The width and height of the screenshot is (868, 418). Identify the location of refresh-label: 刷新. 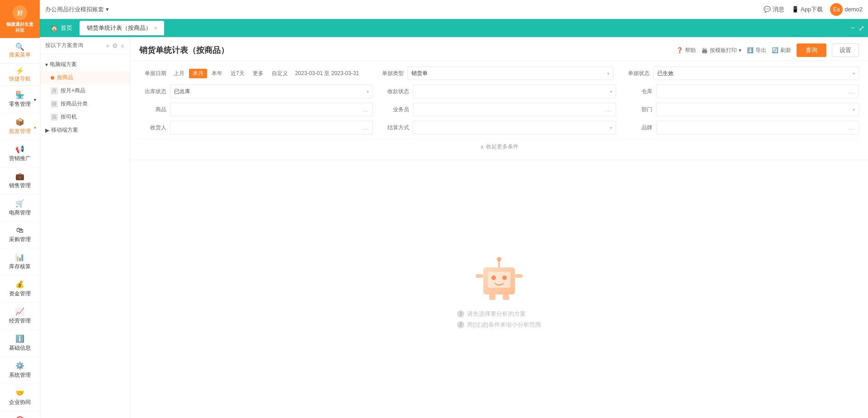
(786, 51).